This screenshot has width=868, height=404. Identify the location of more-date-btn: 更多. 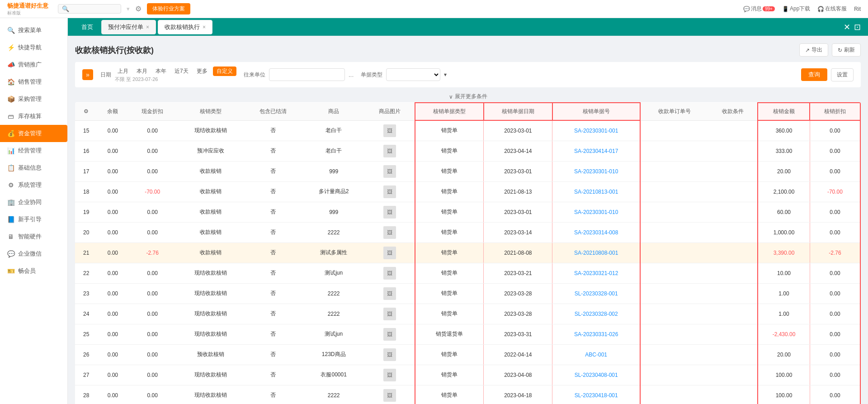
(202, 71).